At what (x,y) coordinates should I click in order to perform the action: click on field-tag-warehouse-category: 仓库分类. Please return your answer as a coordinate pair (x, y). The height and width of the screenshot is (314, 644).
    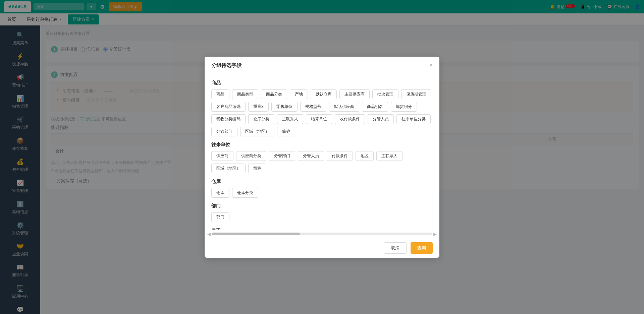
    Looking at the image, I should click on (261, 119).